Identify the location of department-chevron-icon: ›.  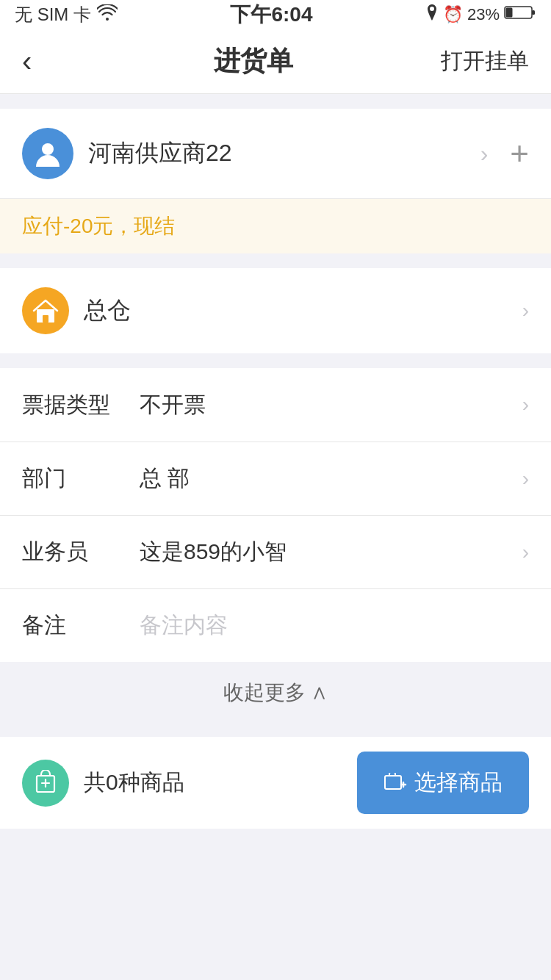
(526, 479).